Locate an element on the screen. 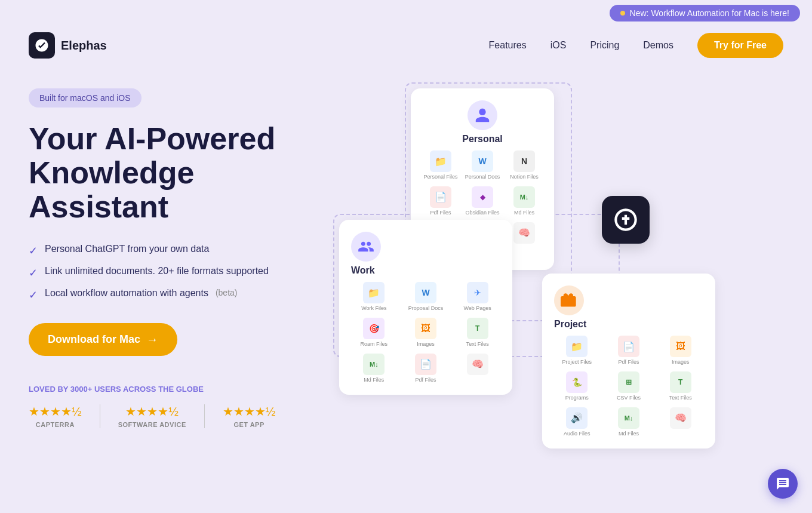 This screenshot has width=812, height=513. work-file-4: 🎯 Roam Files is located at coordinates (374, 333).